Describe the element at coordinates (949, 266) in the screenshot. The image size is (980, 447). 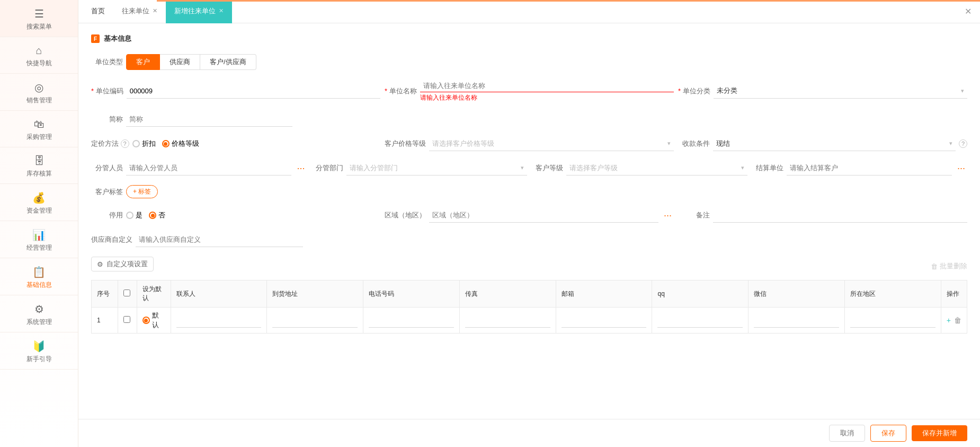
I see `batch-delete-button: 🗑 批量删除` at that location.